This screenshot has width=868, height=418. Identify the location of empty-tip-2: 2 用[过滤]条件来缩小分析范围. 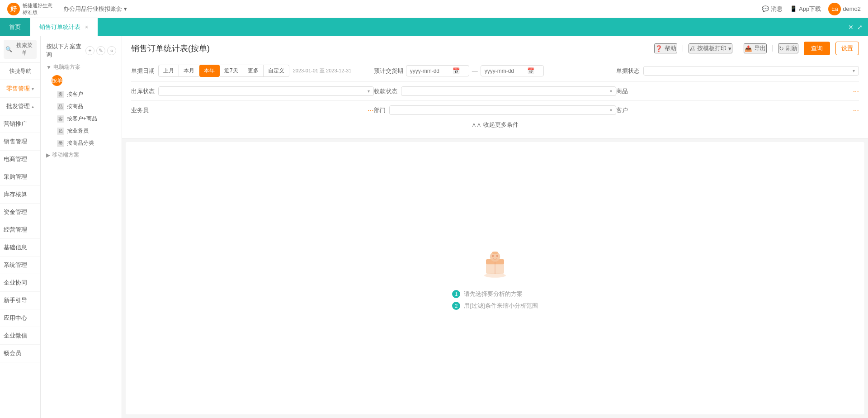
(495, 306).